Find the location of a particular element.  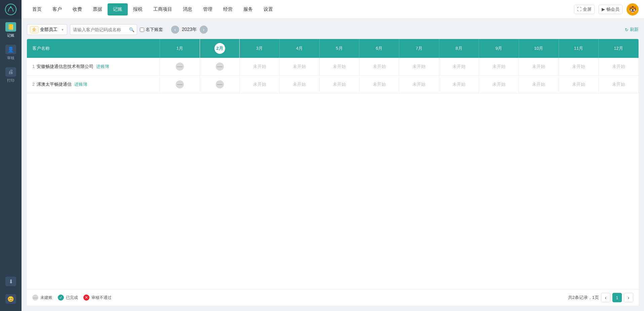

cell-month-0-row-1: — is located at coordinates (180, 85).